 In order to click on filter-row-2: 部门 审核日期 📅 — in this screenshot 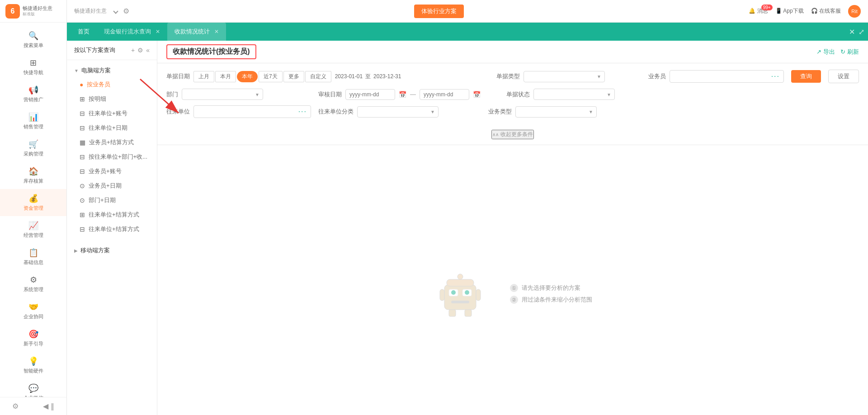, I will do `click(513, 94)`.